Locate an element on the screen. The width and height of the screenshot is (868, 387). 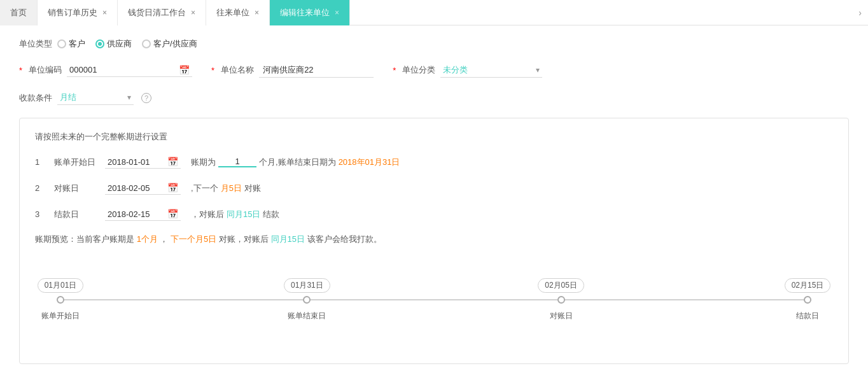
row-1-date-field: 📅 is located at coordinates (143, 162).